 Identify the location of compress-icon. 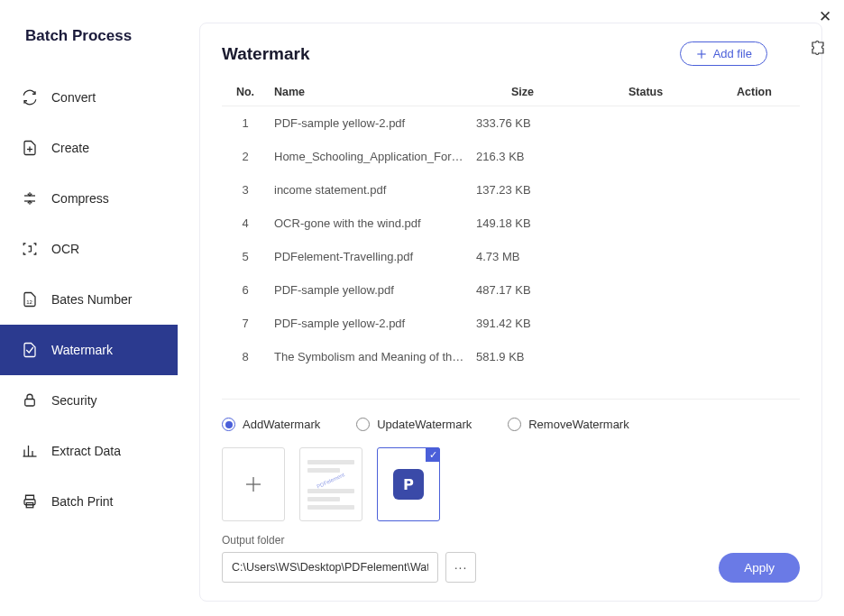
(30, 198).